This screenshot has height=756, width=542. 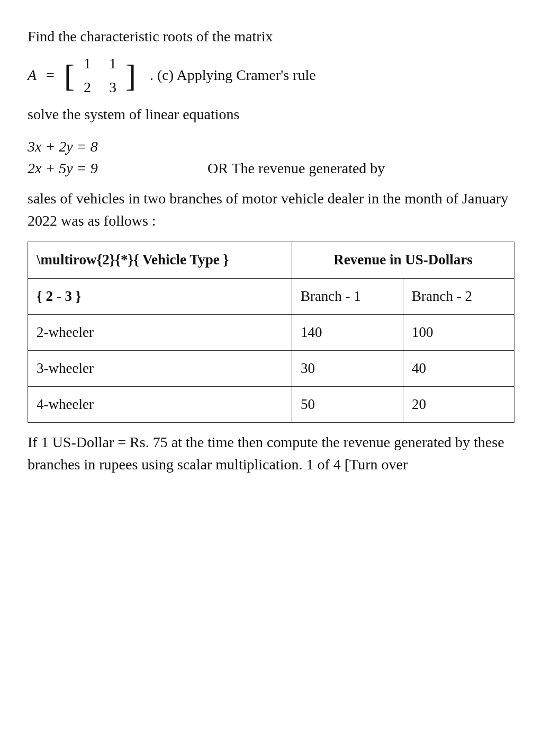 What do you see at coordinates (271, 37) in the screenshot?
I see `intro-text: Find the characteristic roots of the mat…` at bounding box center [271, 37].